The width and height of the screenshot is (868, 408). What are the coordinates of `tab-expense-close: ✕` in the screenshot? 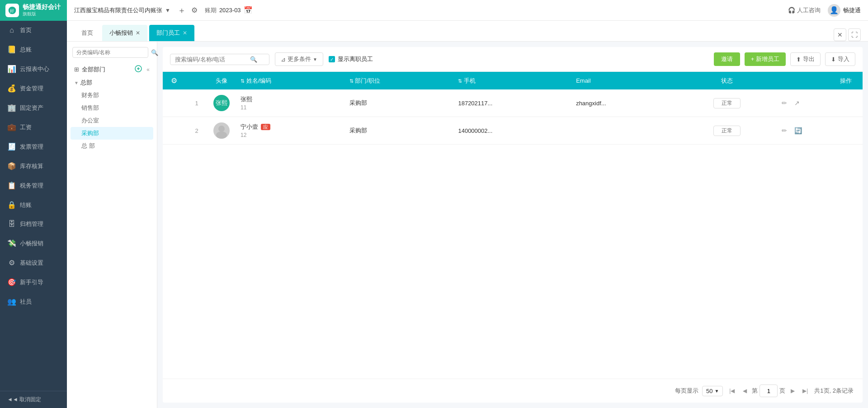 It's located at (138, 33).